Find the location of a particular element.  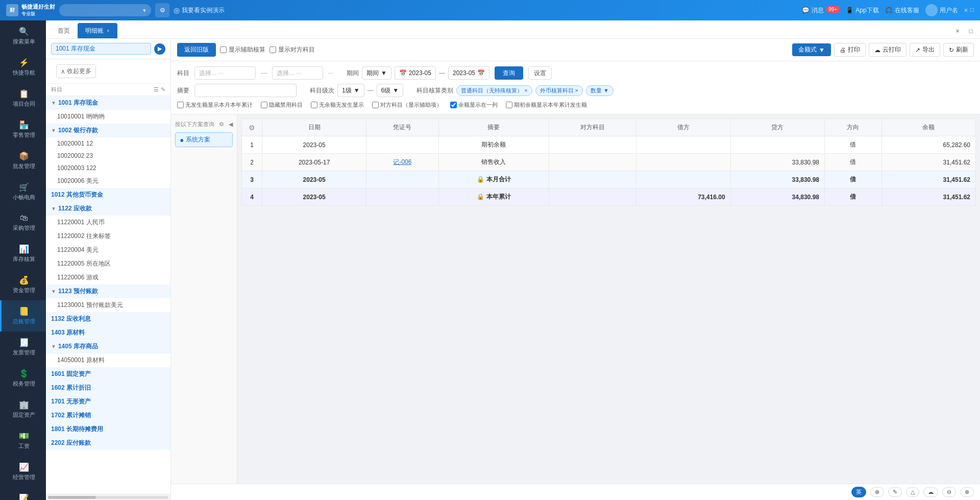

sidebar-item-xiaochang: 🛒 小畅电商 is located at coordinates (23, 192).